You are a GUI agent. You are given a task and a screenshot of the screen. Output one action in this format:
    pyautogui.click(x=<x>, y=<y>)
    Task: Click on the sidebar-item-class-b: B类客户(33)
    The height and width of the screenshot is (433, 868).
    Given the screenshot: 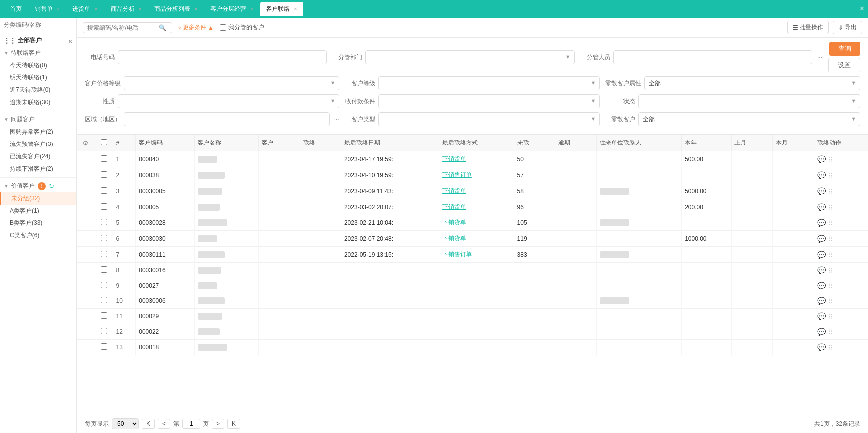 What is the action you would take?
    pyautogui.click(x=38, y=223)
    